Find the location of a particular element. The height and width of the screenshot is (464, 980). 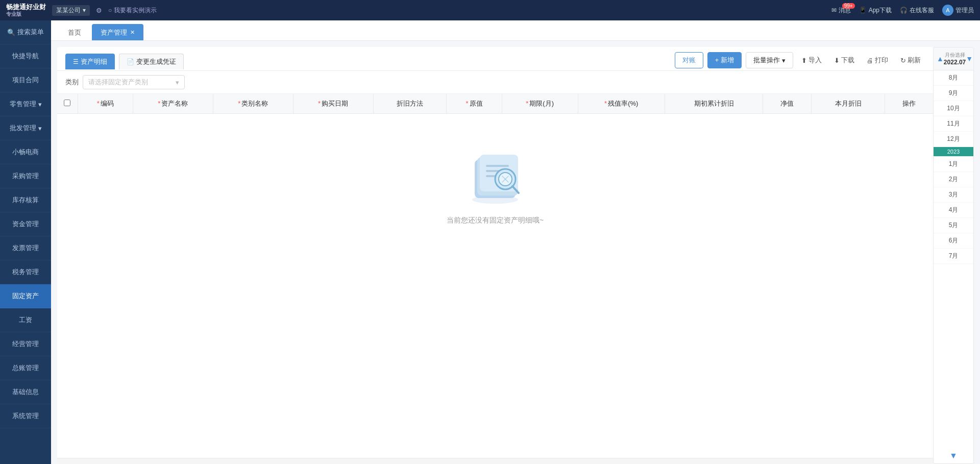

user-info: A 管理员 is located at coordinates (958, 10).